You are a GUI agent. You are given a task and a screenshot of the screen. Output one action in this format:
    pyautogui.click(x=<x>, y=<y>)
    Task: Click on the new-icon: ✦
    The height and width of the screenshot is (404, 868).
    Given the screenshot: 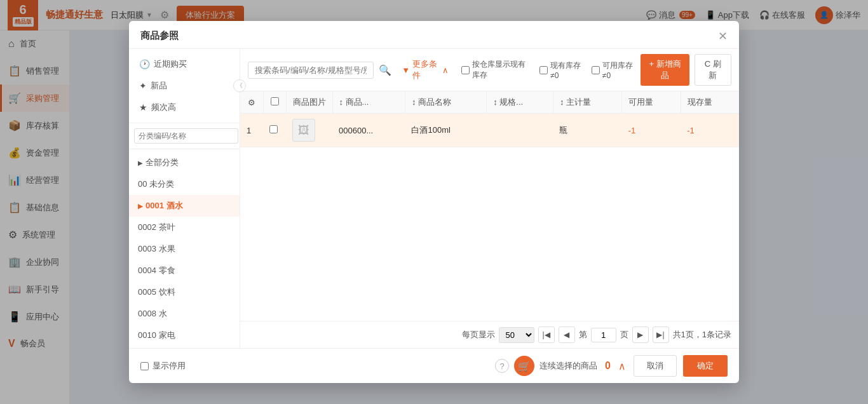 What is the action you would take?
    pyautogui.click(x=143, y=86)
    